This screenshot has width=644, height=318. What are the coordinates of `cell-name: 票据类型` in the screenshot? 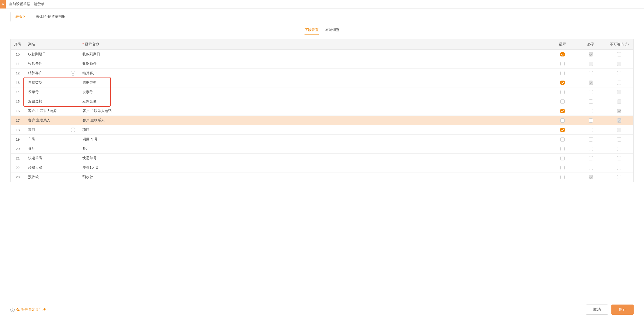 It's located at (52, 83).